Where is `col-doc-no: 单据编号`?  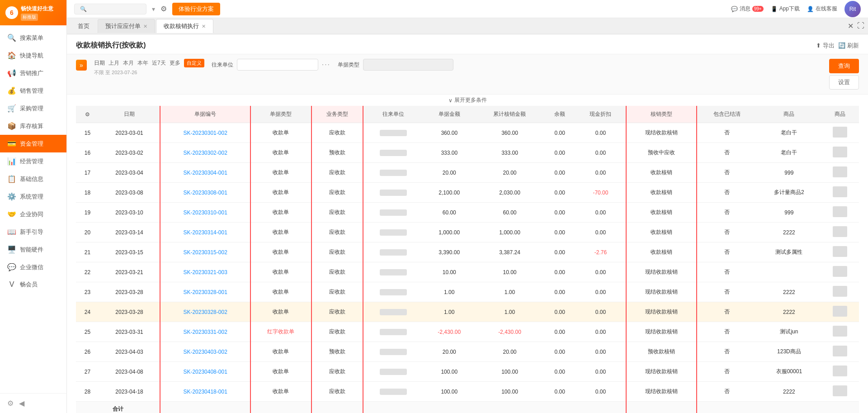 col-doc-no: 单据编号 is located at coordinates (205, 114).